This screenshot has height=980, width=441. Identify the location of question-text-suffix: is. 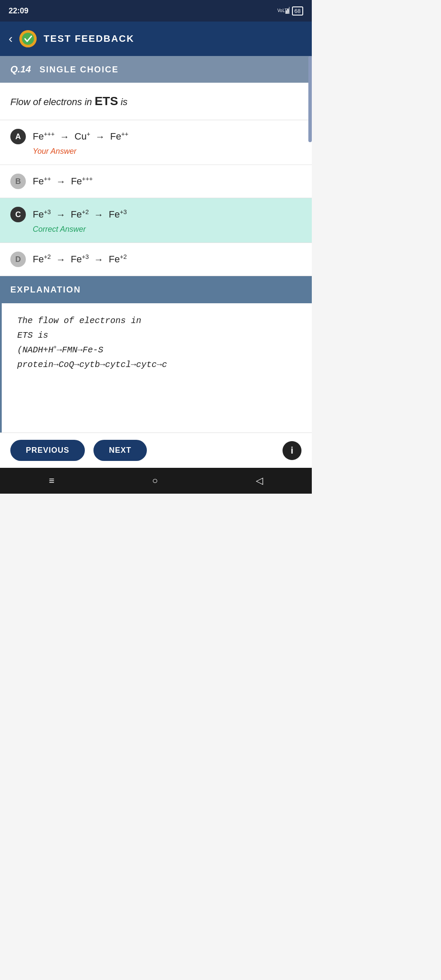
(124, 102).